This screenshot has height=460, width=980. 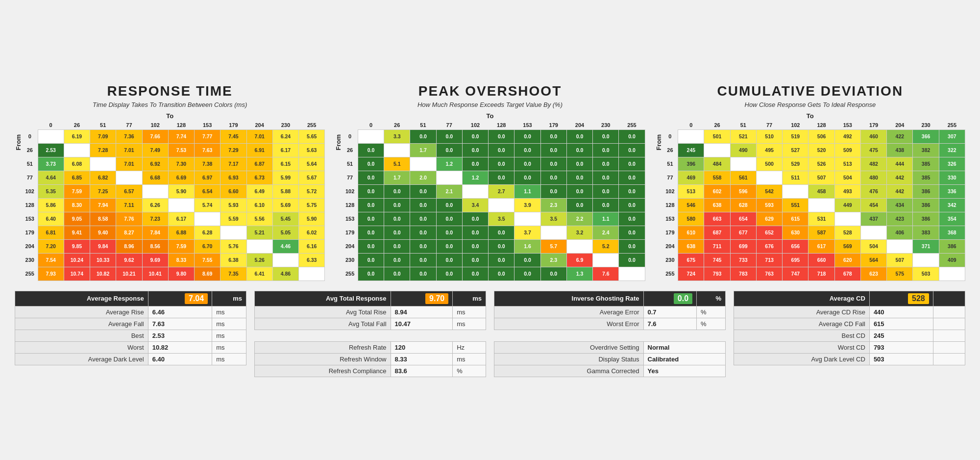 I want to click on table-cell: 342, so click(x=952, y=205).